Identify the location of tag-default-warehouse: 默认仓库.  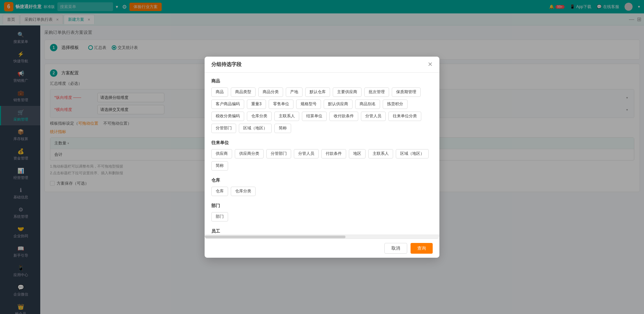
(318, 92).